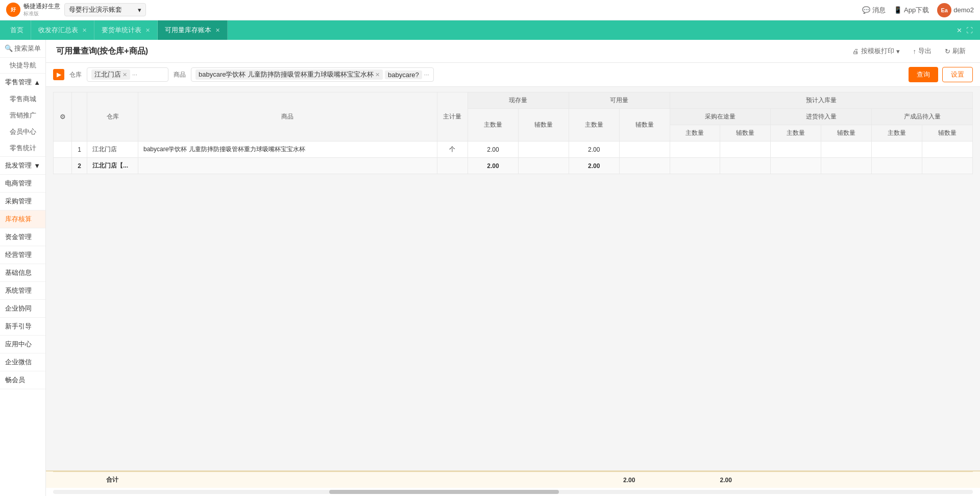 Image resolution: width=980 pixels, height=496 pixels. What do you see at coordinates (594, 150) in the screenshot?
I see `row1-available-main: 2.00` at bounding box center [594, 150].